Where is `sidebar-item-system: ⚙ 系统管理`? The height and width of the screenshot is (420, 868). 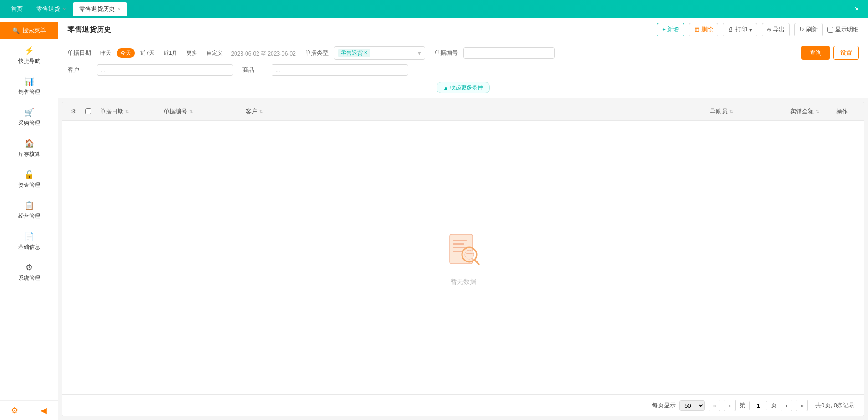 sidebar-item-system: ⚙ 系统管理 is located at coordinates (29, 271).